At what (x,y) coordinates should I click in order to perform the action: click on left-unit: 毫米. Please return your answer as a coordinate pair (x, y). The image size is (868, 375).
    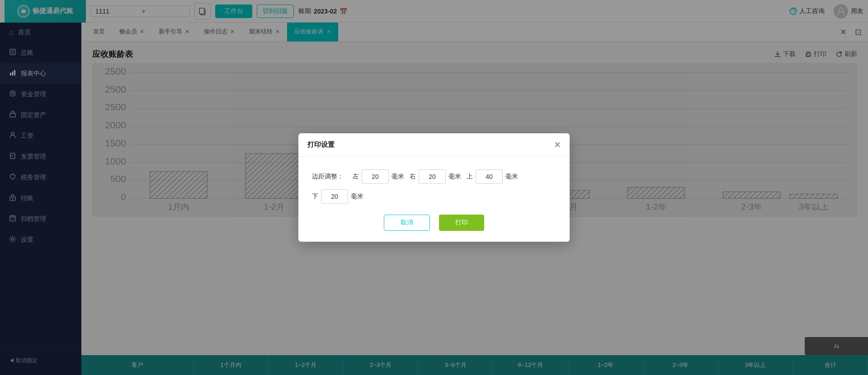
    Looking at the image, I should click on (398, 177).